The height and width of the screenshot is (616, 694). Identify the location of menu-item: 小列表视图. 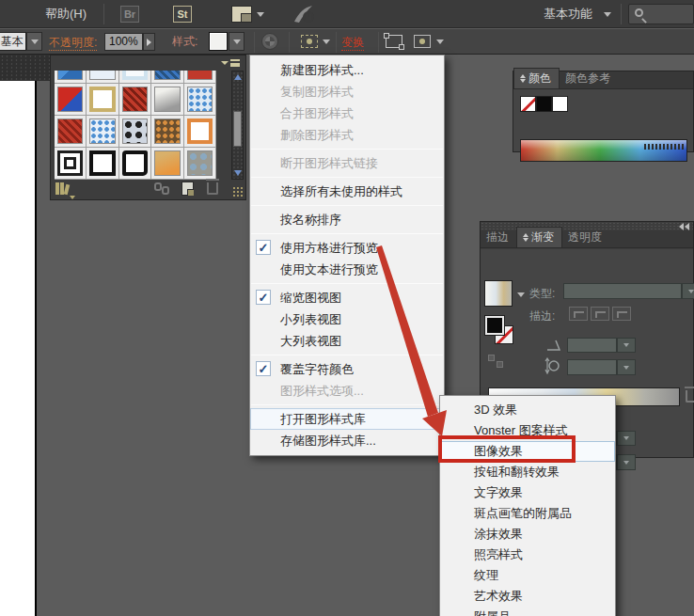
(347, 320).